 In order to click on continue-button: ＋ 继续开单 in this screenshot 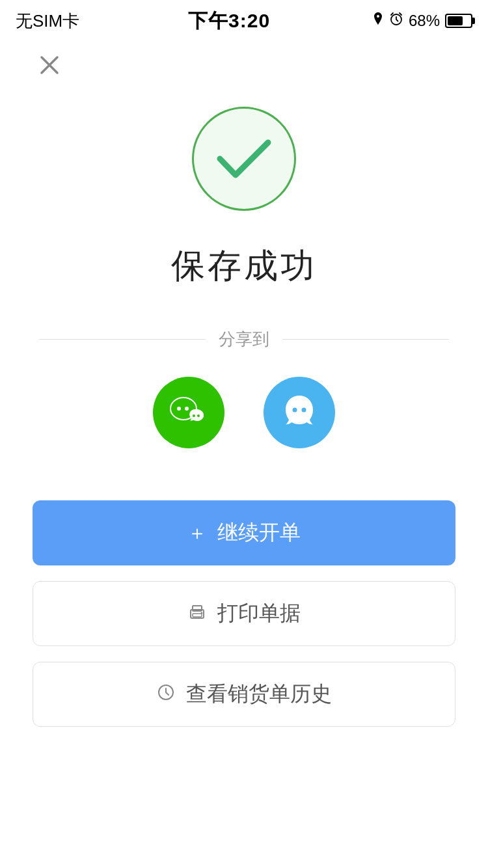, I will do `click(244, 533)`.